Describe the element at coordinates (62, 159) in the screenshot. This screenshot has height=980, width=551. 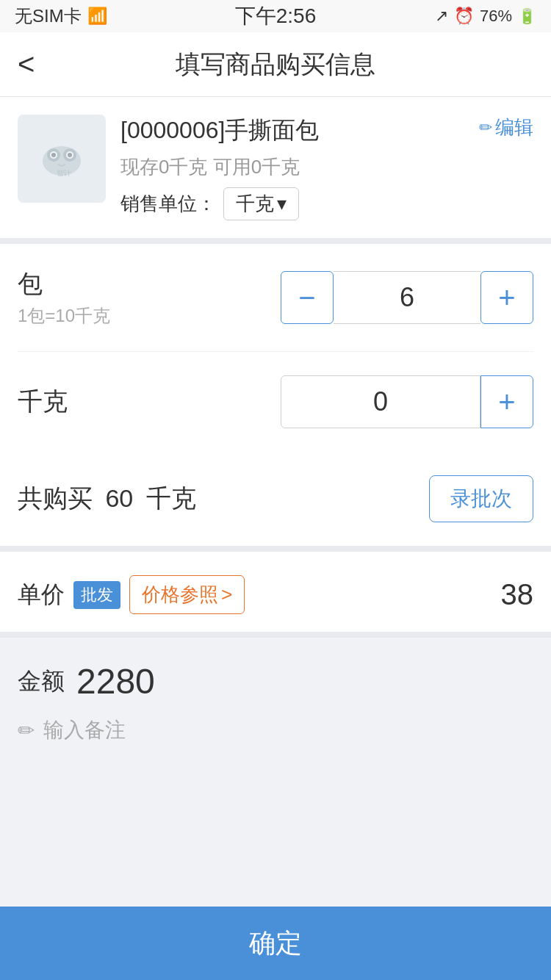
I see `product-image: 智计` at that location.